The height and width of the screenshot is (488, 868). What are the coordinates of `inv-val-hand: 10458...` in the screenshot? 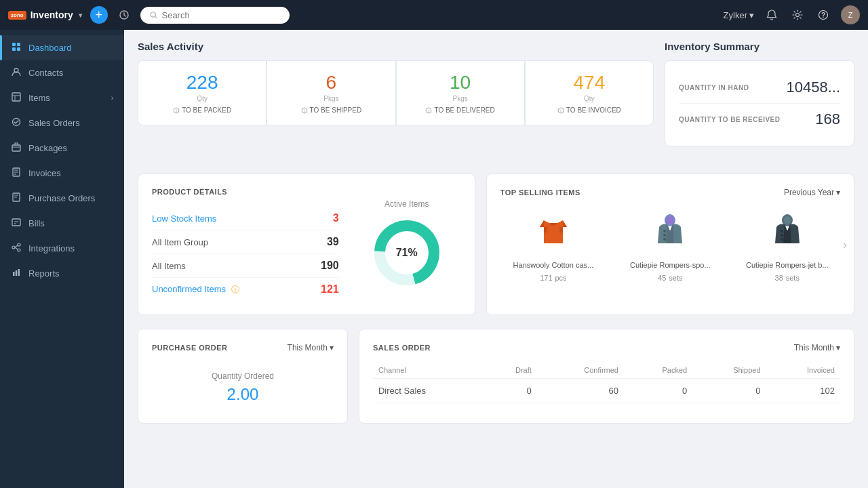 It's located at (813, 87).